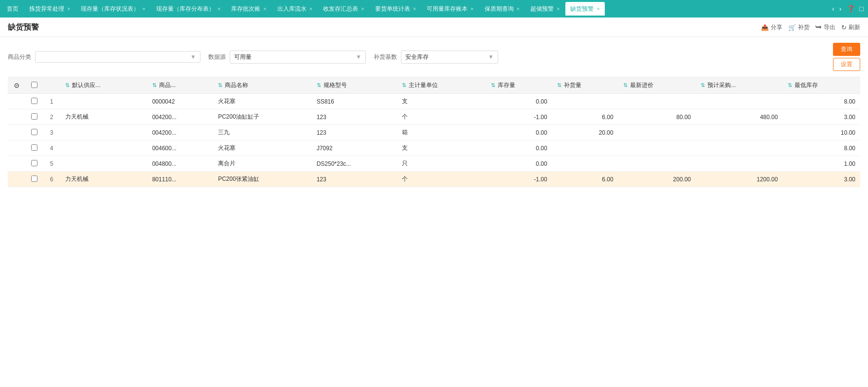  Describe the element at coordinates (434, 133) in the screenshot. I see `table-row: 3 004200... 三九 123 箱 0.00 20.00 10.00` at that location.